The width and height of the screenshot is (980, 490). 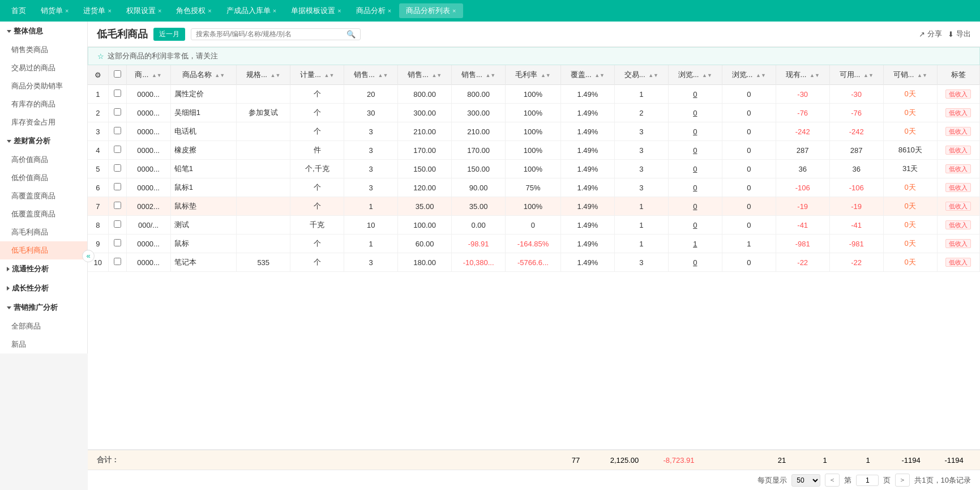 I want to click on nav-close-finished-goods: ×, so click(x=275, y=11).